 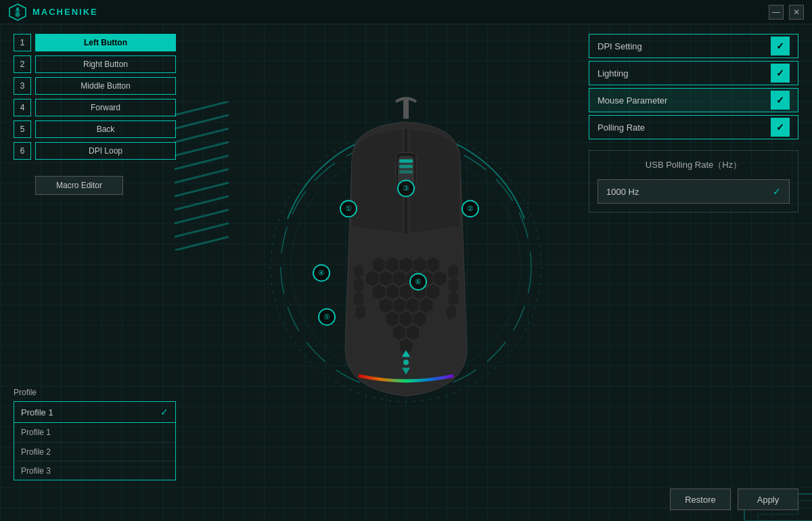 I want to click on lighting-chevron-icon: ✓, so click(x=780, y=73).